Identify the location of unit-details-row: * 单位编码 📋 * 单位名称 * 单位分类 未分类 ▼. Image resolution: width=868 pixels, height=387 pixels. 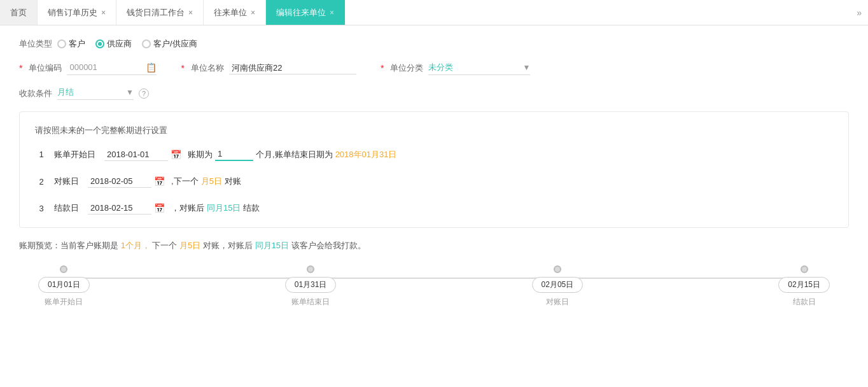
(434, 68).